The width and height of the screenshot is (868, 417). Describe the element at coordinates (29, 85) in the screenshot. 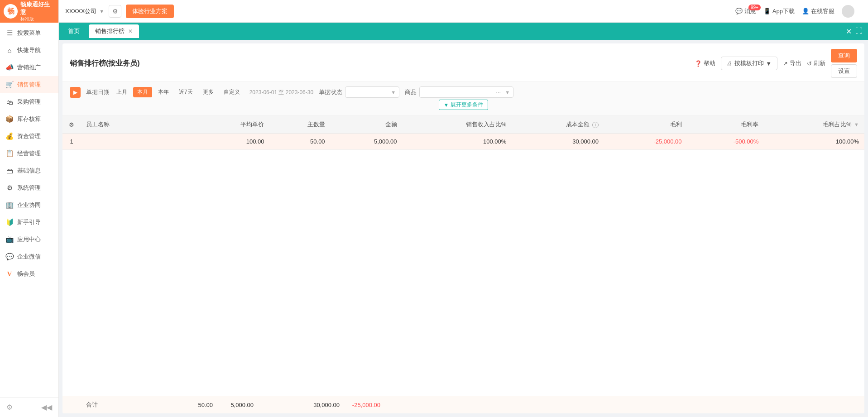

I see `sidebar-item-sales: 🛒 销售管理` at that location.